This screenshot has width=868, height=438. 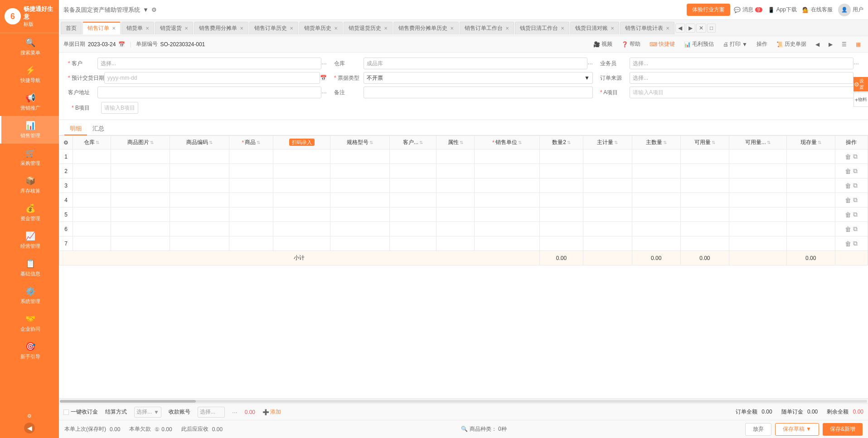 I want to click on order-source-input: 选择..., so click(x=742, y=78).